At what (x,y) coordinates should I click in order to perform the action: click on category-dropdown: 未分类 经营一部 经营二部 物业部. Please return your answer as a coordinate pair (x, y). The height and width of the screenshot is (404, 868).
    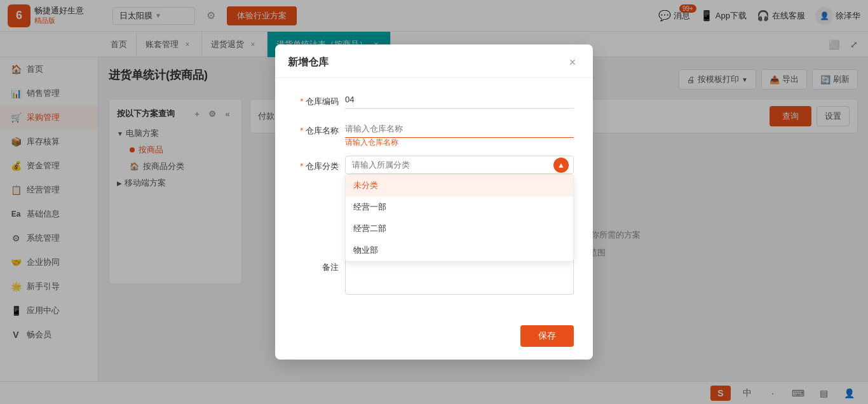
    Looking at the image, I should click on (459, 218).